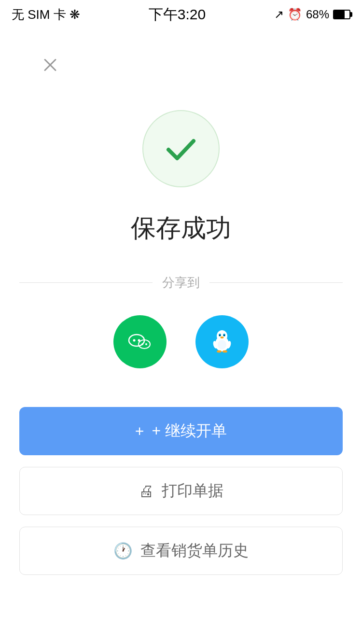  Describe the element at coordinates (46, 14) in the screenshot. I see `sim-status: 无 SIM 卡 ❋` at that location.